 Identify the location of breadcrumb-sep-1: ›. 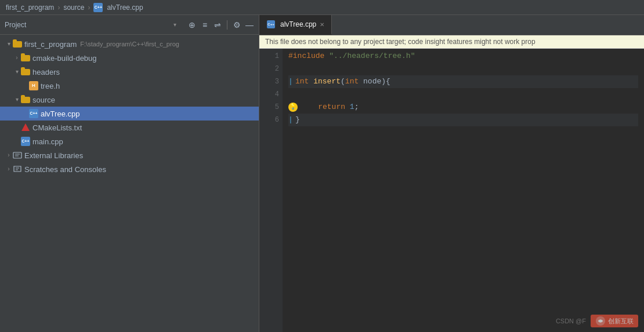
(59, 8).